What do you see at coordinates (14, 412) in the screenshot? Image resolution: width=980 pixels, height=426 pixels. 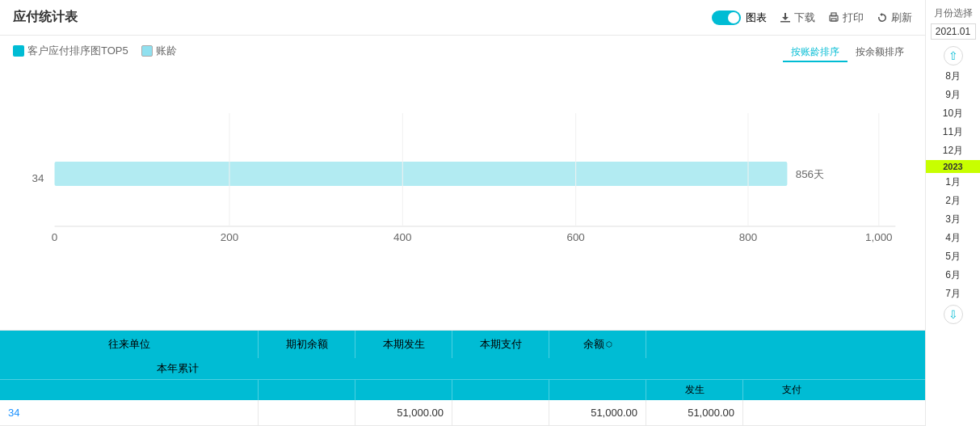 I see `unit-link: 34` at bounding box center [14, 412].